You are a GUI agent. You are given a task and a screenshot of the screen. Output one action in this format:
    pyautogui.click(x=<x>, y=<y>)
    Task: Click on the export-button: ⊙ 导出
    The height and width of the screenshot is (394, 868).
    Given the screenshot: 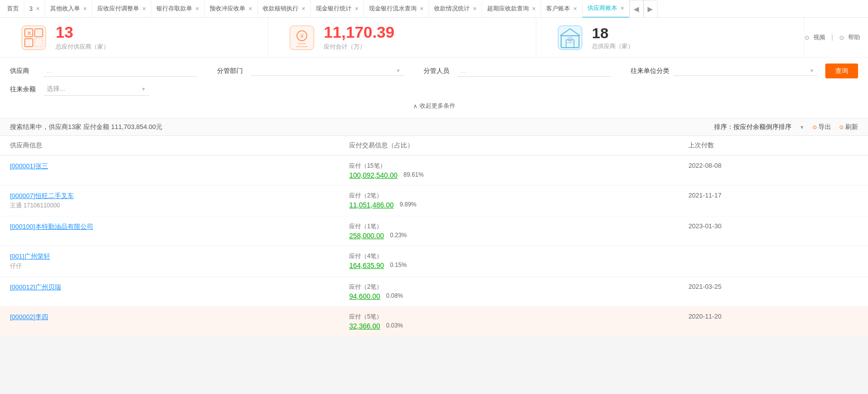 What is the action you would take?
    pyautogui.click(x=822, y=127)
    